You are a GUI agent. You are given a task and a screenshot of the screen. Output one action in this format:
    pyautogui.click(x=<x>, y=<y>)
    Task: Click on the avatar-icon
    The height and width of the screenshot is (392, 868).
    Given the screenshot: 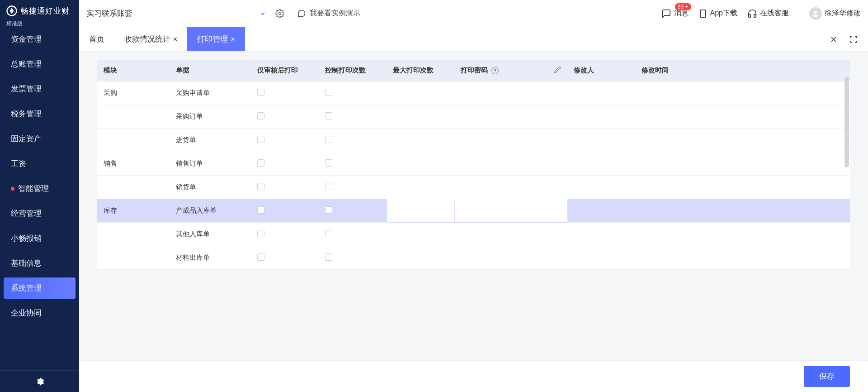 What is the action you would take?
    pyautogui.click(x=816, y=14)
    